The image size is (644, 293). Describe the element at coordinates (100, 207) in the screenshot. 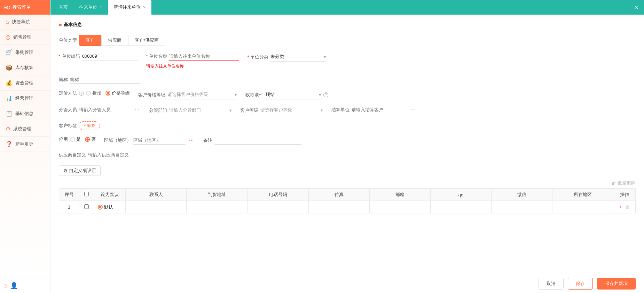

I see `default-radio` at that location.